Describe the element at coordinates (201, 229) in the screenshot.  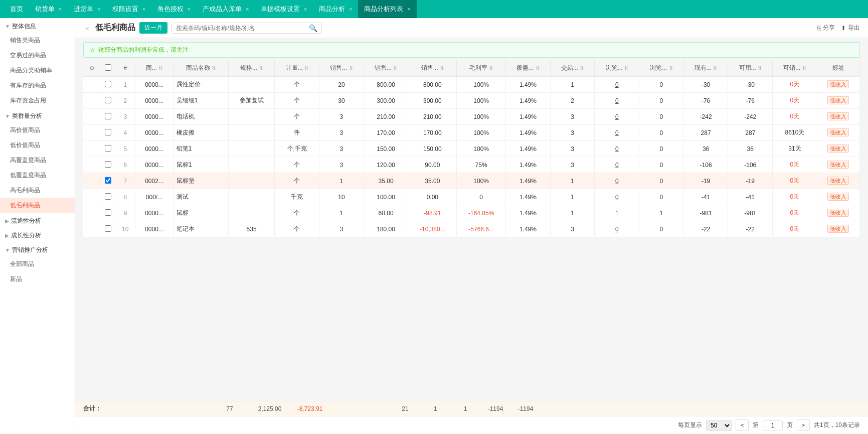
I see `cell-name: 笔记本` at that location.